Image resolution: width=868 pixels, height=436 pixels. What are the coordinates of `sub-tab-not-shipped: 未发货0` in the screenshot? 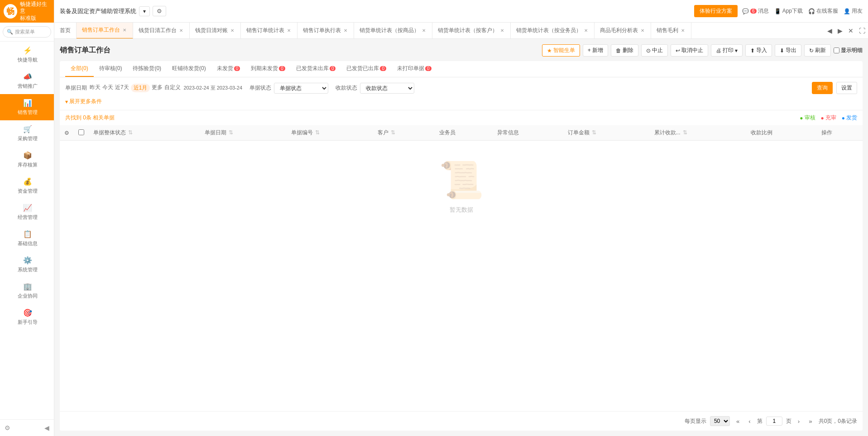 It's located at (229, 69).